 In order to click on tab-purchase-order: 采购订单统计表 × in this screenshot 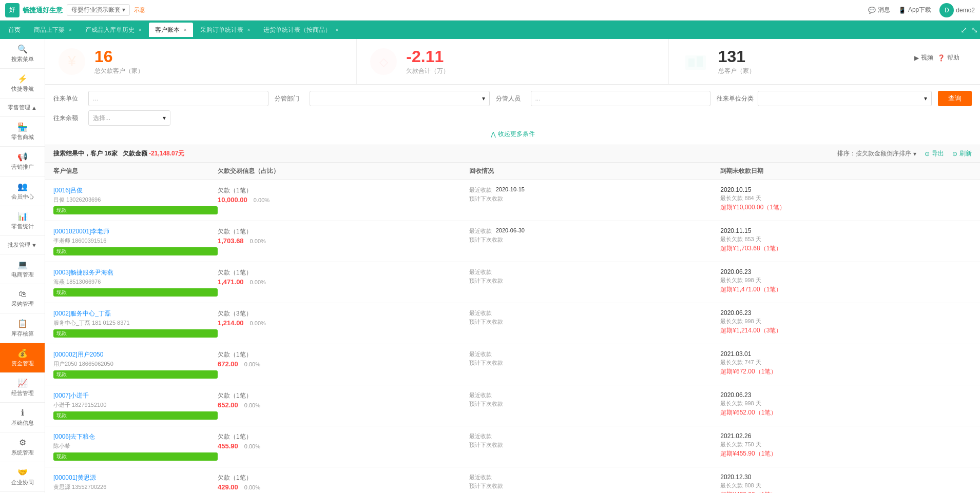, I will do `click(225, 30)`.